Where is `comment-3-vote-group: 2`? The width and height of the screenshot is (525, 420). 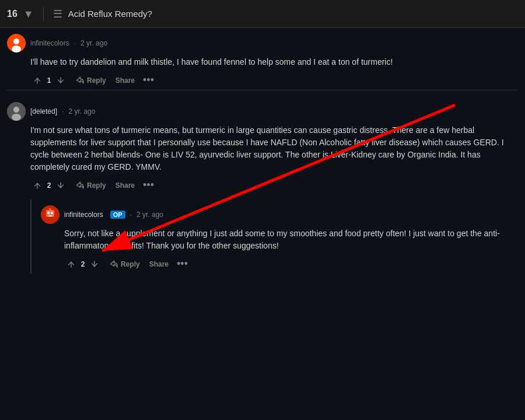
comment-3-vote-group: 2 is located at coordinates (83, 264).